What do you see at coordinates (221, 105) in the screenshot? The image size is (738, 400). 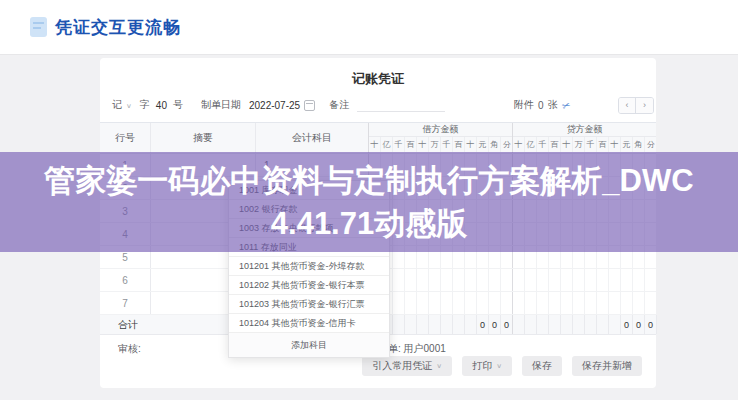 I see `date-label: 制单日期` at bounding box center [221, 105].